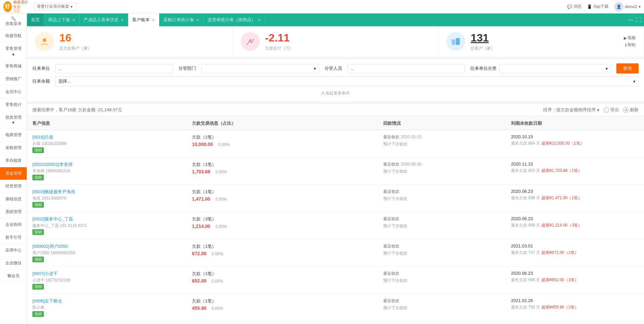 This screenshot has height=324, width=644. I want to click on stat-card-total-debt: -2.11 欠款合计（万）, so click(336, 41).